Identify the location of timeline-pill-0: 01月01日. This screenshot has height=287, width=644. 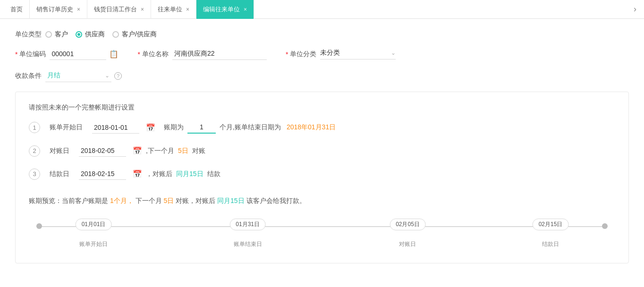
(93, 225).